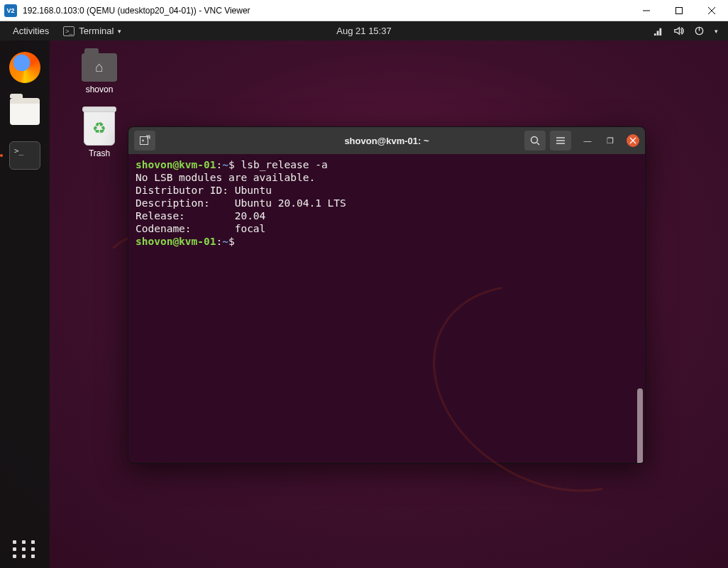 The height and width of the screenshot is (568, 728). I want to click on vnc-maximize-button, so click(679, 11).